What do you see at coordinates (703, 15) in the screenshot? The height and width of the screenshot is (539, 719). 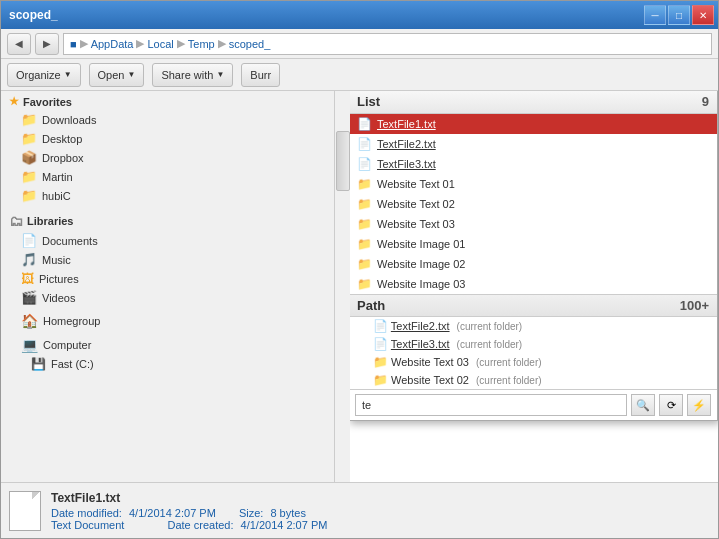 I see `close-button: ✕` at bounding box center [703, 15].